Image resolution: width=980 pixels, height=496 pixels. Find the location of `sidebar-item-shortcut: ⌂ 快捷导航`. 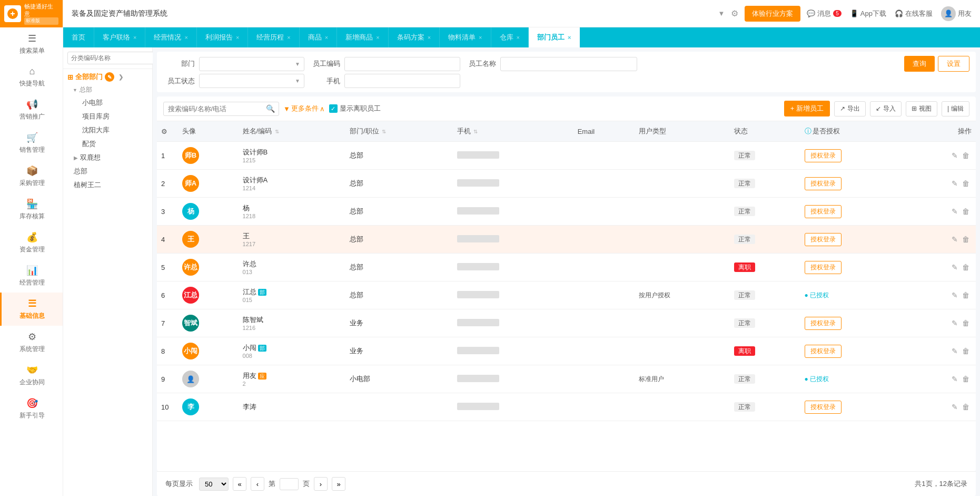

sidebar-item-shortcut: ⌂ 快捷导航 is located at coordinates (32, 77).